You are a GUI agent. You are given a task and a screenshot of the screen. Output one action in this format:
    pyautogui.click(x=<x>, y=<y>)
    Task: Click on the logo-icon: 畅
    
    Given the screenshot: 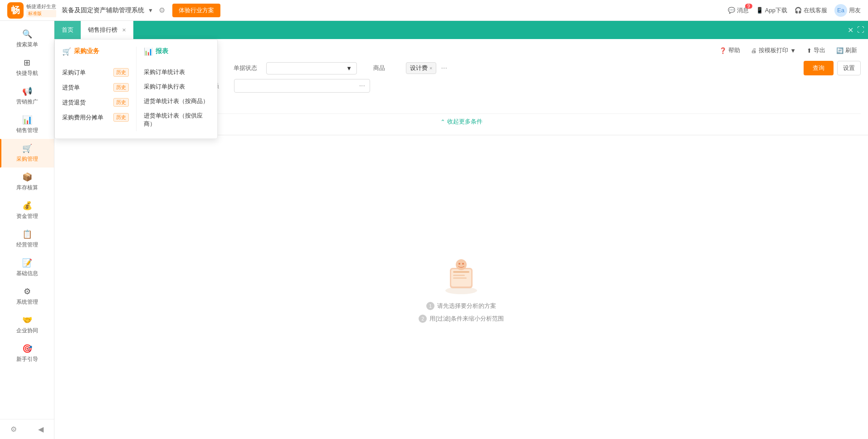 What is the action you would take?
    pyautogui.click(x=15, y=10)
    